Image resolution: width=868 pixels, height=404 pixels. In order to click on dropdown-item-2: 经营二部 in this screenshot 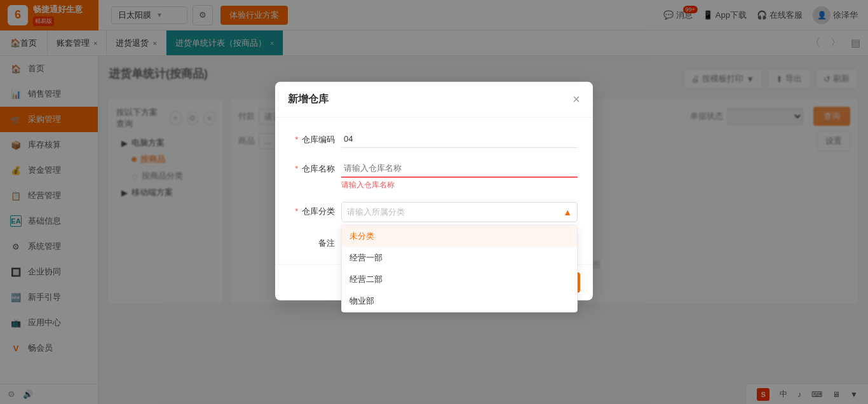, I will do `click(459, 279)`.